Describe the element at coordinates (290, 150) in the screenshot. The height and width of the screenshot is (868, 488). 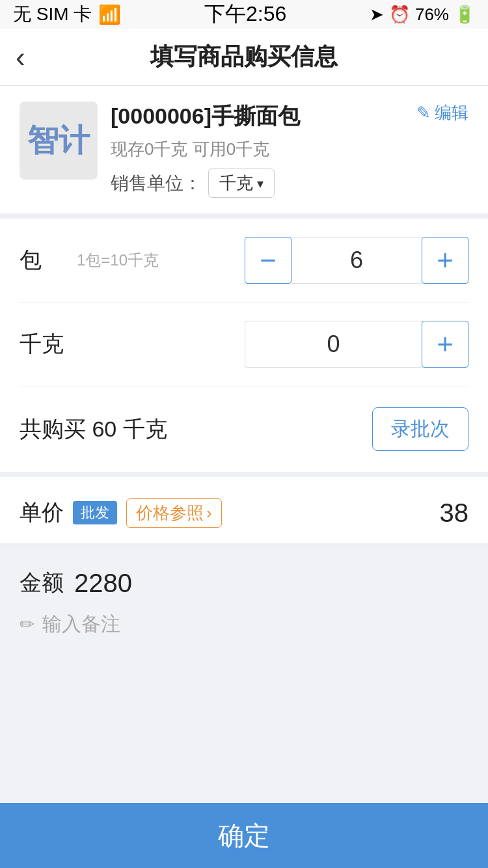
I see `product-info: [0000006]手撕面包 现存0千克 可用0千克 销售单位： 千克 ▾` at that location.